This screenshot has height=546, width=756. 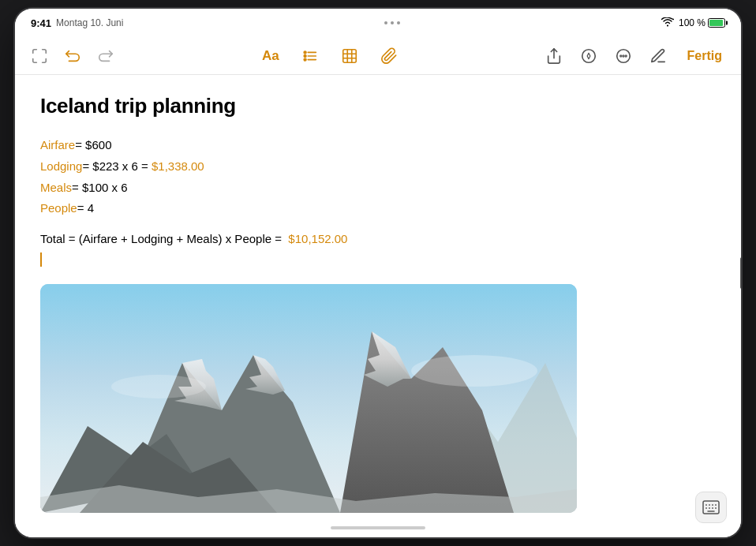 What do you see at coordinates (378, 56) in the screenshot?
I see `toolbar: Aa` at bounding box center [378, 56].